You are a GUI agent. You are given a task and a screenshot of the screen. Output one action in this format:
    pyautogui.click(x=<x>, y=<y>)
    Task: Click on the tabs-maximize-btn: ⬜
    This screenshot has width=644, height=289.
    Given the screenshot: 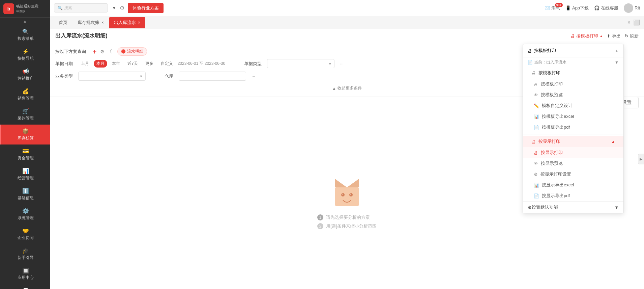 What is the action you would take?
    pyautogui.click(x=637, y=22)
    